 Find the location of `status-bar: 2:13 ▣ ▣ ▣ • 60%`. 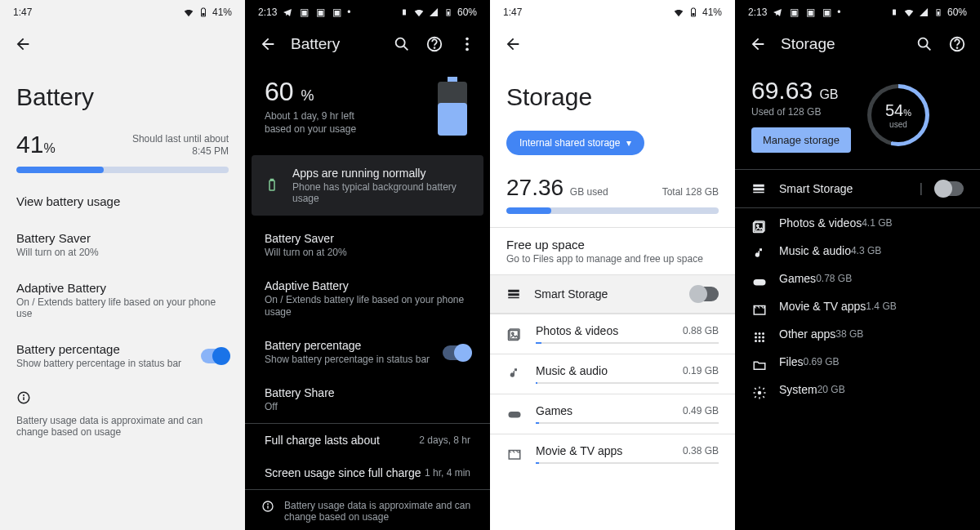

status-bar: 2:13 ▣ ▣ ▣ • 60% is located at coordinates (368, 12).